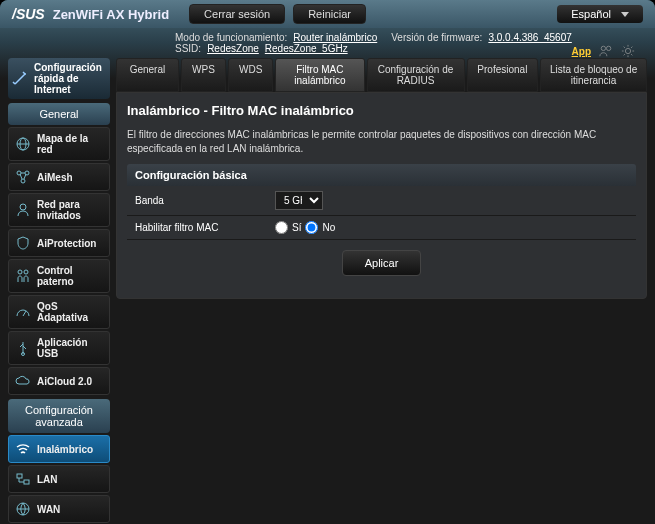  Describe the element at coordinates (70, 210) in the screenshot. I see `nav-label: Red para invitados` at that location.